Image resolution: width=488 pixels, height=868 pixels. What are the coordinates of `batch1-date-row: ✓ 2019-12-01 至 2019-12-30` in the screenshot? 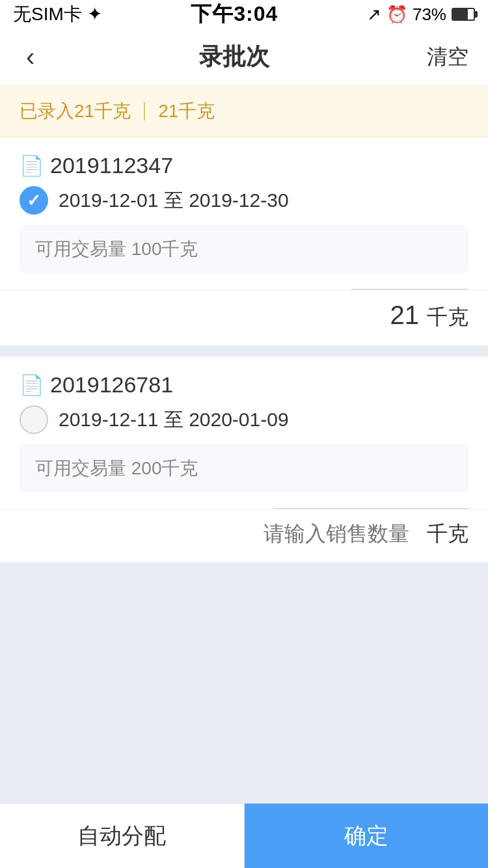 It's located at (244, 200).